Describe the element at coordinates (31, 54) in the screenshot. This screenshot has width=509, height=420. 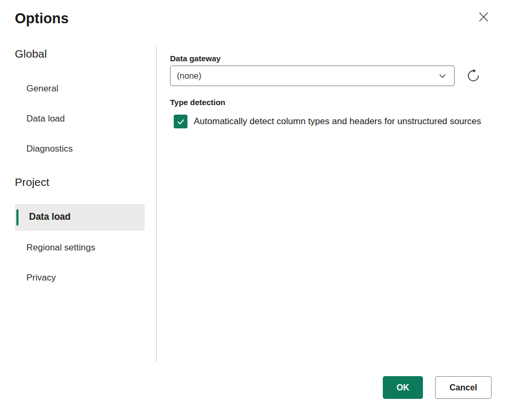
I see `sidebar-section-global: Global` at that location.